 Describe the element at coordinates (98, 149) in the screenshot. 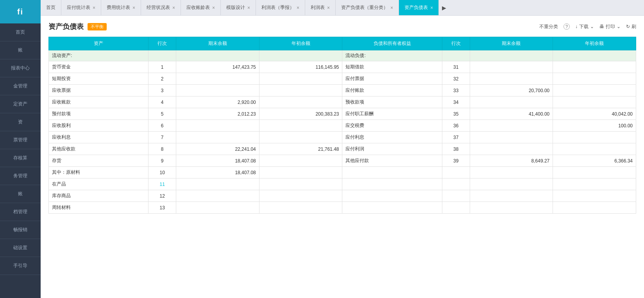

I see `left-name-7: 其他应收款` at that location.